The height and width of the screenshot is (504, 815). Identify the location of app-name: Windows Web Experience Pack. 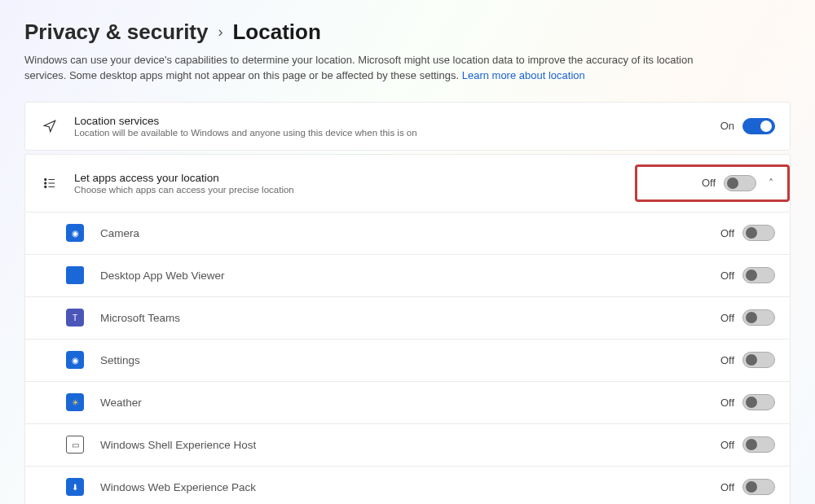
(403, 487).